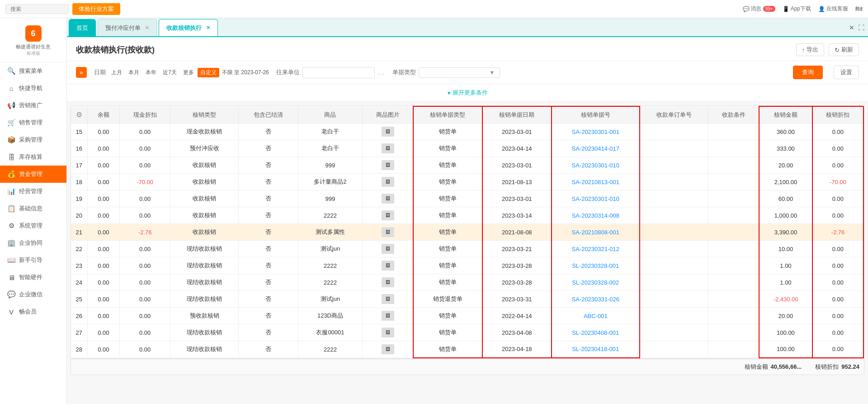 This screenshot has width=868, height=404. What do you see at coordinates (134, 72) in the screenshot?
I see `date-btn-this-month: 本月` at bounding box center [134, 72].